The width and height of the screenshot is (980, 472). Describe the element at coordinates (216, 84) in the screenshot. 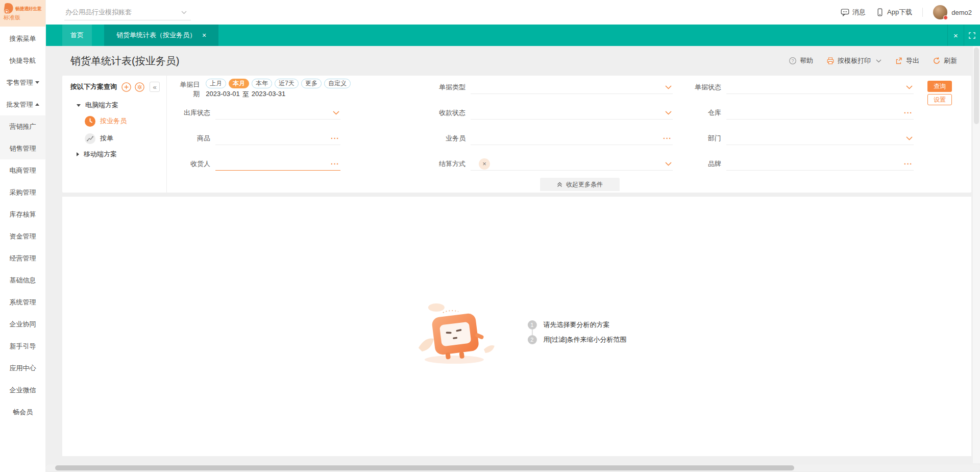

I see `date-preset-last-month: 上月` at that location.